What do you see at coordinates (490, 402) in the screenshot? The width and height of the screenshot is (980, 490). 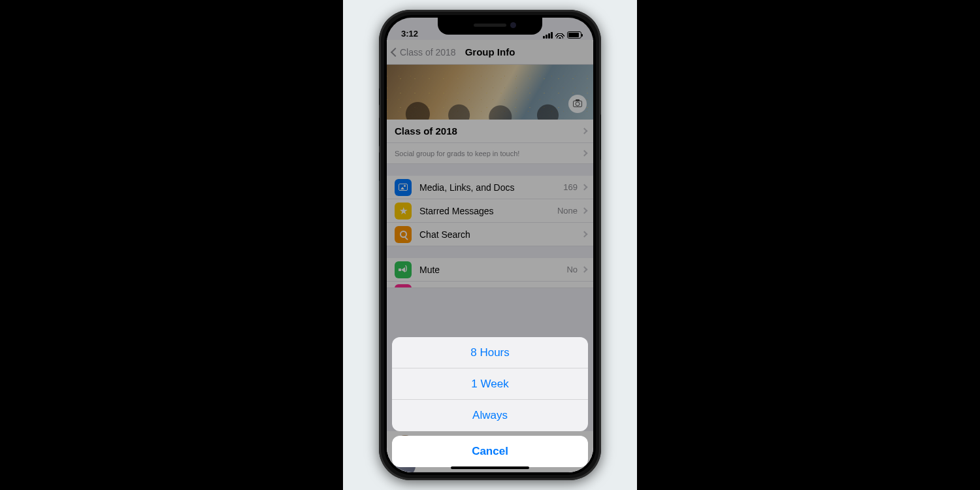 I see `mute-action-sheet: 8 Hours 1 Week Always Cancel` at bounding box center [490, 402].